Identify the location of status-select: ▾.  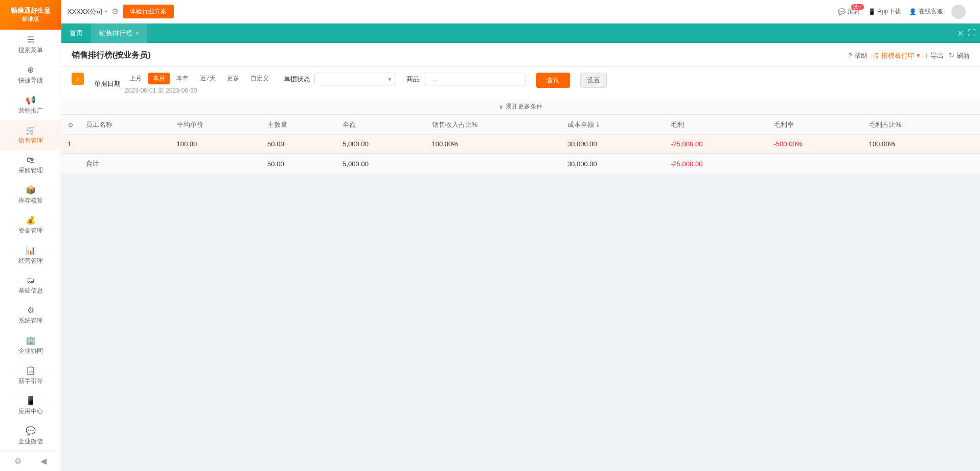
(355, 79).